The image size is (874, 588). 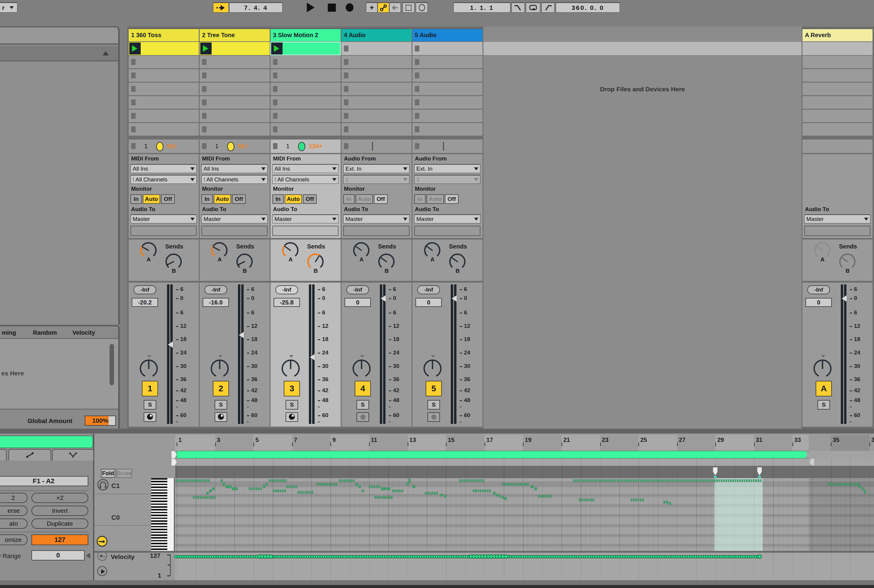 What do you see at coordinates (163, 35) in the screenshot?
I see `track-header: 1 360 Toss` at bounding box center [163, 35].